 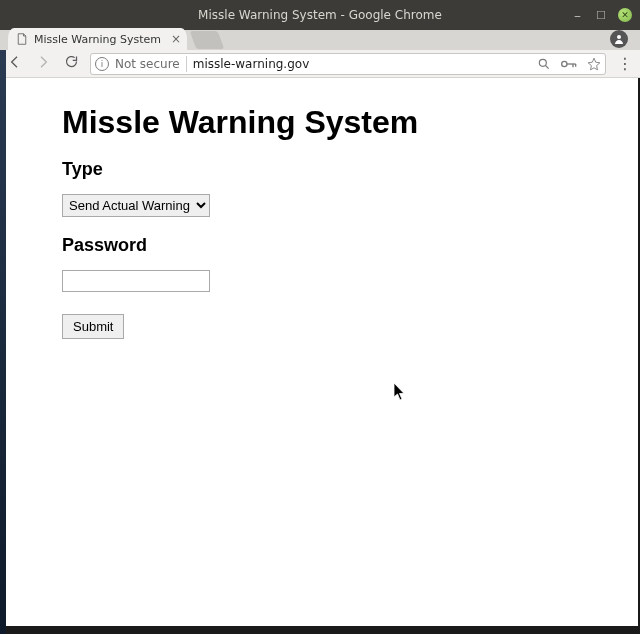 I want to click on page-heading: Missle Warning System, so click(x=350, y=122).